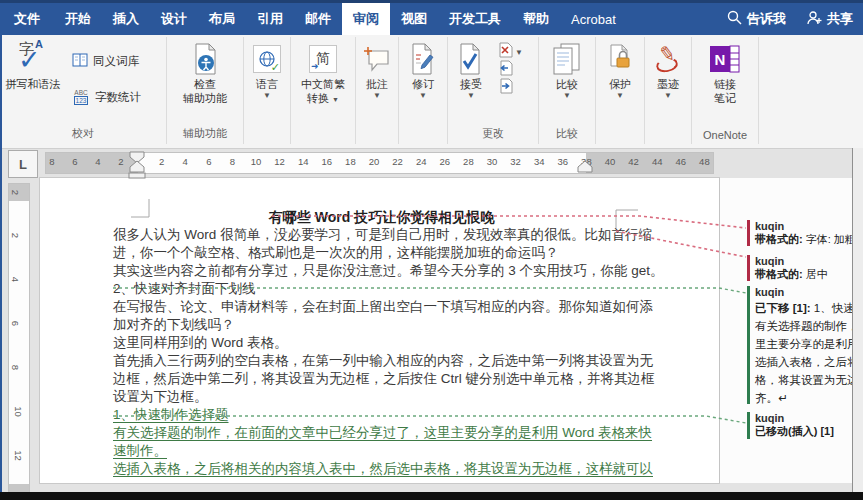 The height and width of the screenshot is (500, 863). What do you see at coordinates (424, 90) in the screenshot?
I see `ribbon-group-tracking: 修订 ▼` at bounding box center [424, 90].